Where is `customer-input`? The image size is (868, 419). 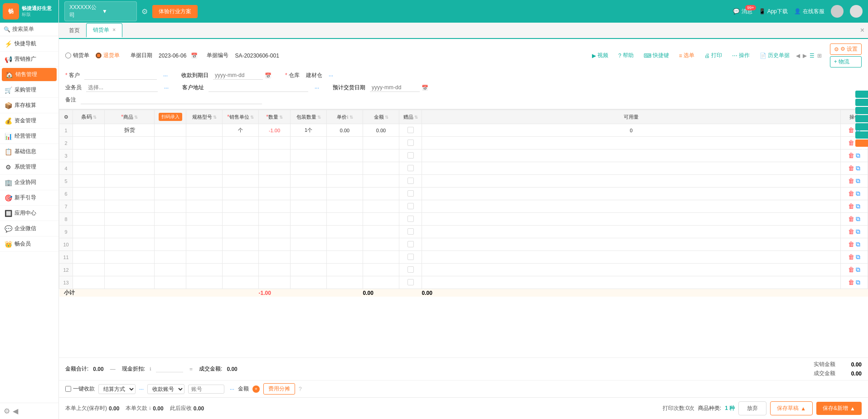
customer-input is located at coordinates (121, 75).